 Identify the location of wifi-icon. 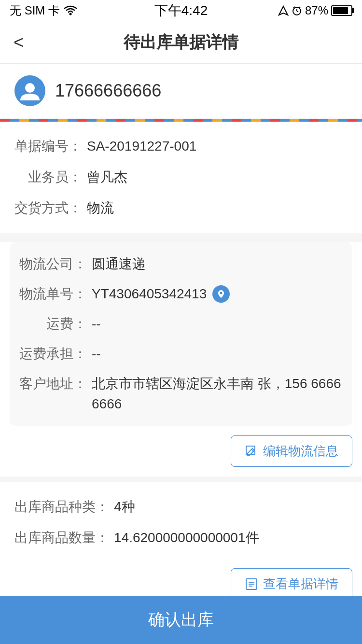
(70, 11).